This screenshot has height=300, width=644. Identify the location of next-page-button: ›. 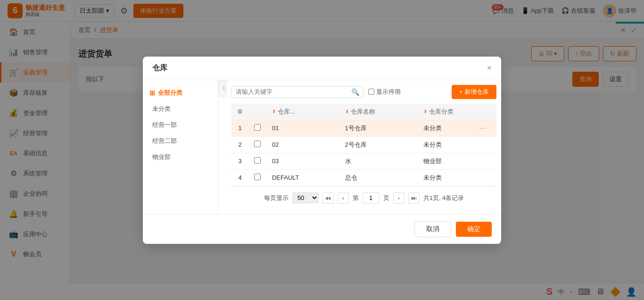
(399, 198).